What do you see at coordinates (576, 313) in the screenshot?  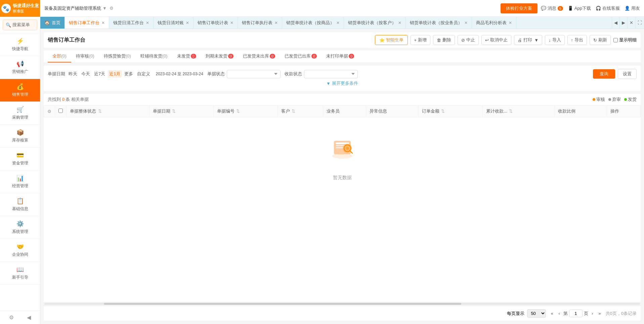 I see `page-number-input` at bounding box center [576, 313].